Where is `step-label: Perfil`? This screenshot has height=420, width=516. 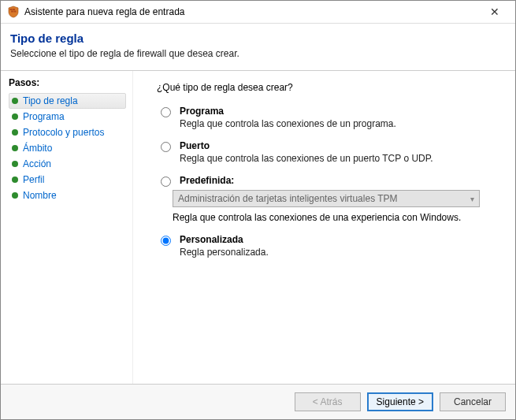
step-label: Perfil is located at coordinates (33, 180).